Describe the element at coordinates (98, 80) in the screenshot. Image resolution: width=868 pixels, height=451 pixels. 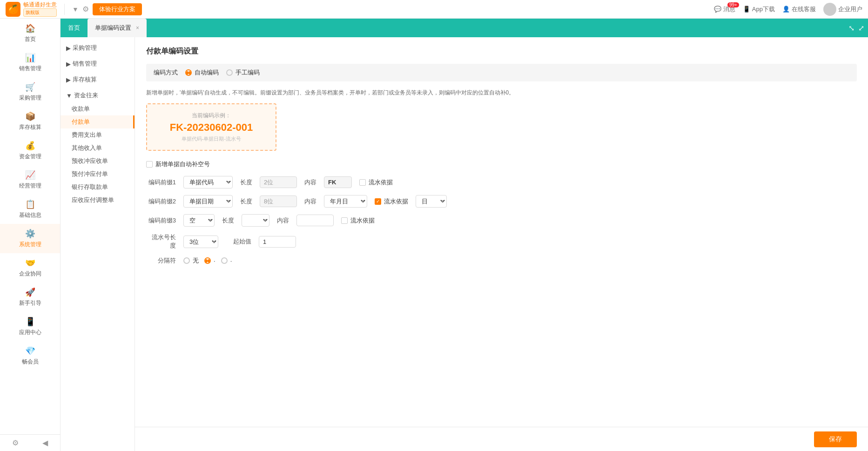
I see `menu-title-stock: ▶ 库存核算` at that location.